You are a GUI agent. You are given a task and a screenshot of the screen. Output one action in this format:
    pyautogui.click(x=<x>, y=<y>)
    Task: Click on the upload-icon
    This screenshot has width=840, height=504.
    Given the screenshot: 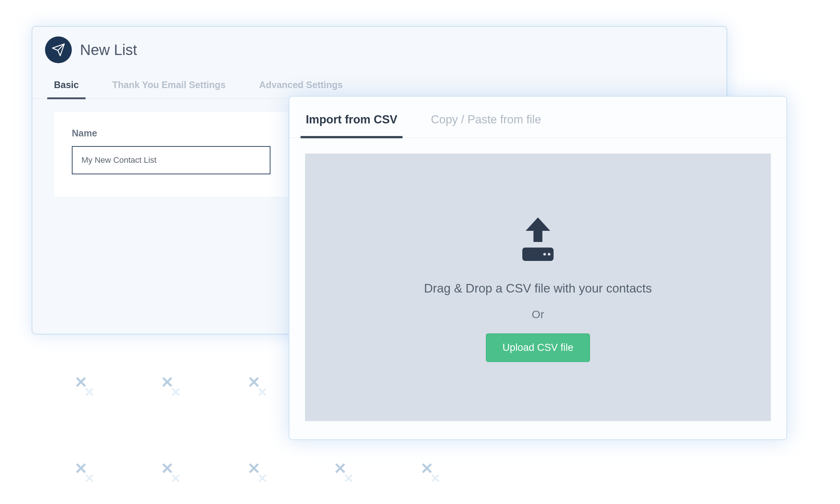 What is the action you would take?
    pyautogui.click(x=538, y=241)
    